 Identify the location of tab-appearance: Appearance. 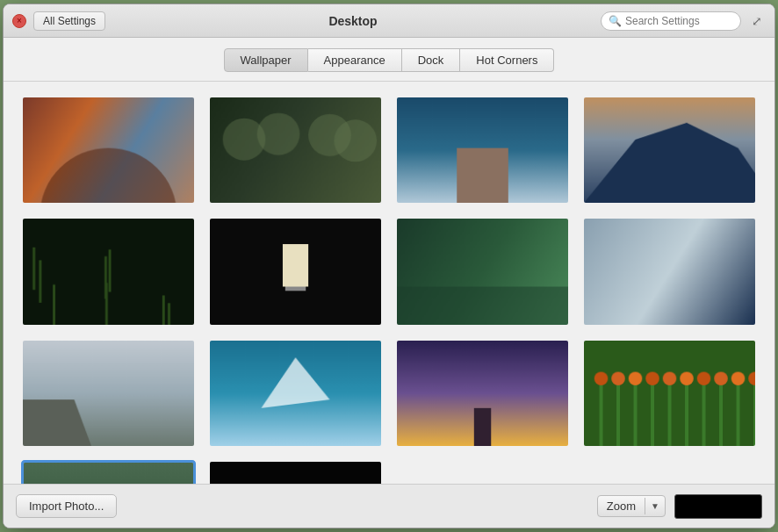
(355, 60).